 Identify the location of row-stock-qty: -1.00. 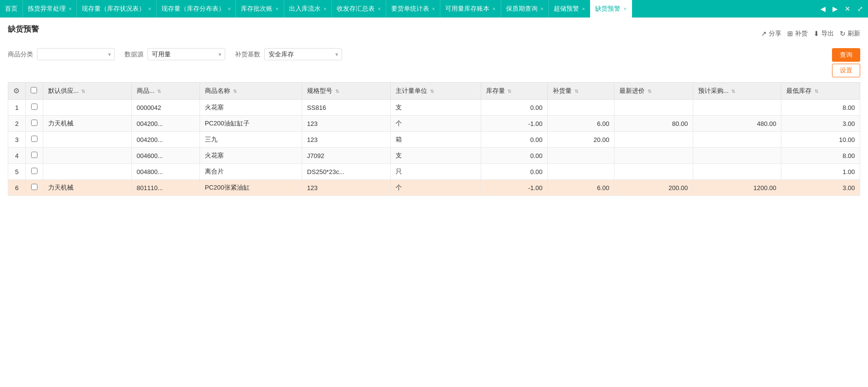
(514, 188).